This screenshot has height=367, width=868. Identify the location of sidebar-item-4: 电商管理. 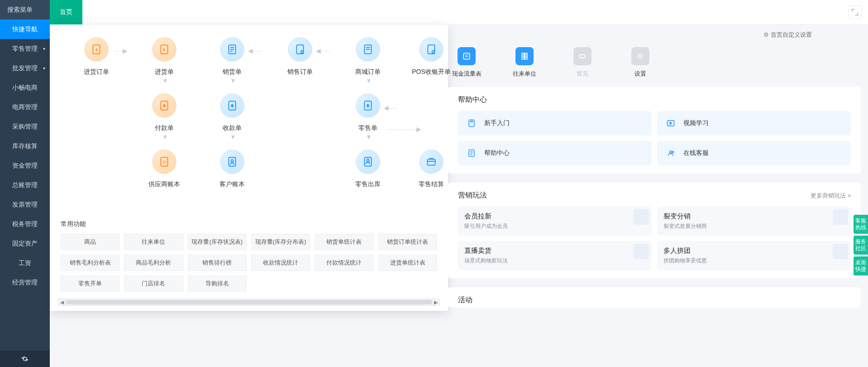
(25, 107).